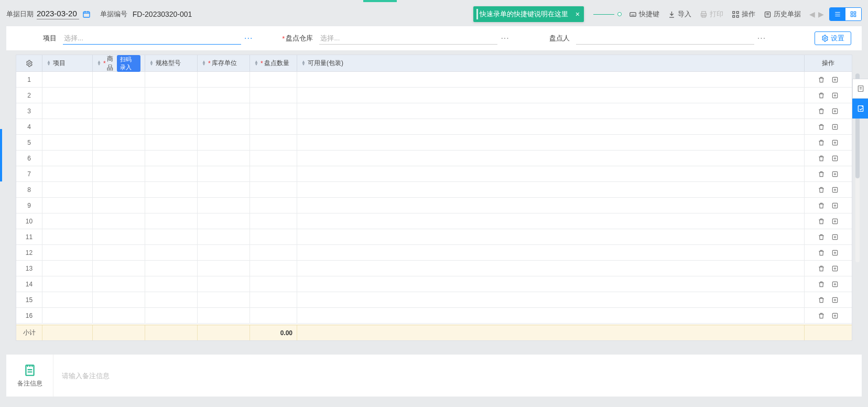 The height and width of the screenshot is (407, 868). I want to click on doc-date-picker: 2023-03-20, so click(58, 14).